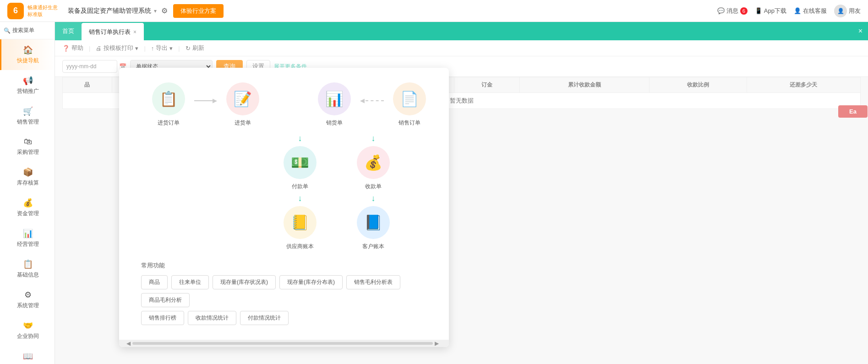  What do you see at coordinates (437, 343) in the screenshot?
I see `scroll-right-button: ▶` at bounding box center [437, 343].